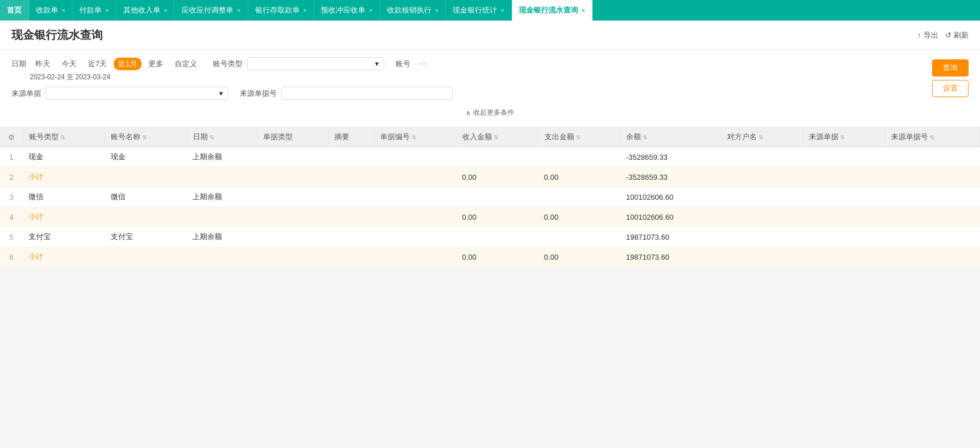 Image resolution: width=980 pixels, height=448 pixels. Describe the element at coordinates (228, 64) in the screenshot. I see `account-type-label: 账号类型` at that location.